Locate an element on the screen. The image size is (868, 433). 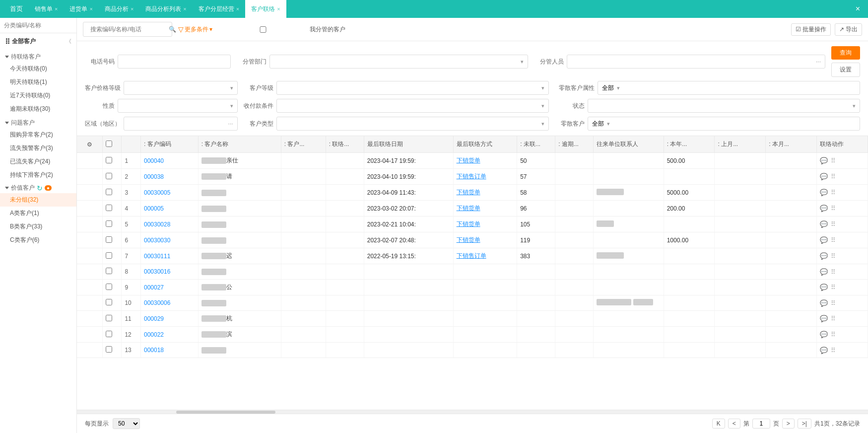
filter-retail-select: 全部 is located at coordinates (724, 124).